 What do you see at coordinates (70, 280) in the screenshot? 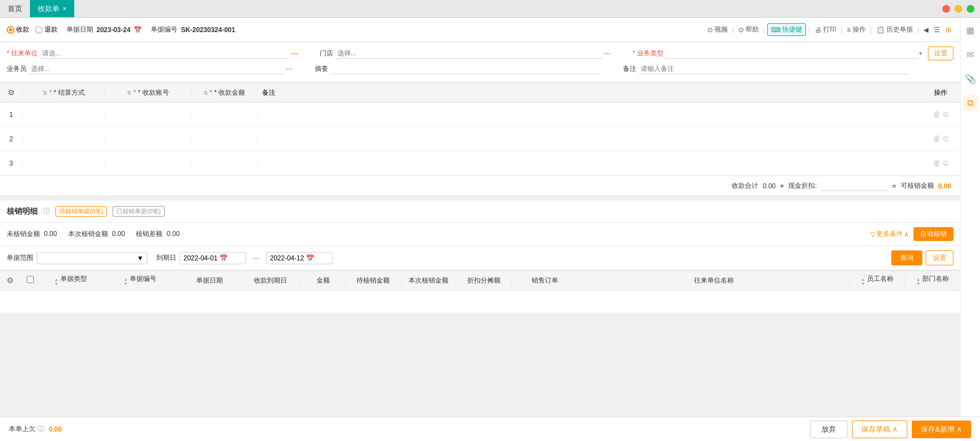
I see `detail-type-header: ▲▼ 单据类型` at bounding box center [70, 280].